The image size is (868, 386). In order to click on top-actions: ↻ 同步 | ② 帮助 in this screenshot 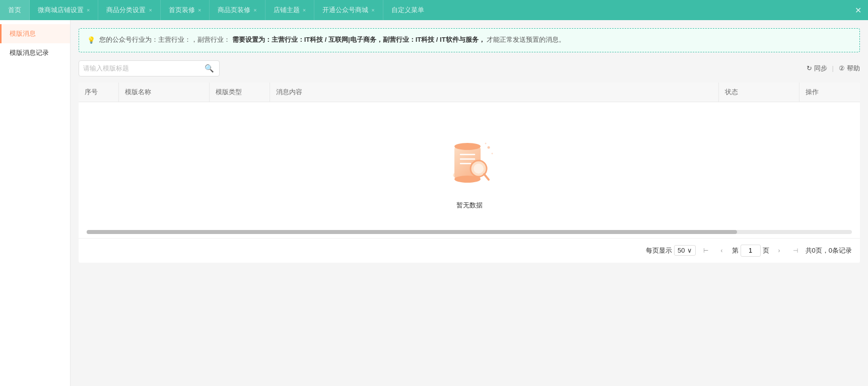, I will do `click(833, 68)`.